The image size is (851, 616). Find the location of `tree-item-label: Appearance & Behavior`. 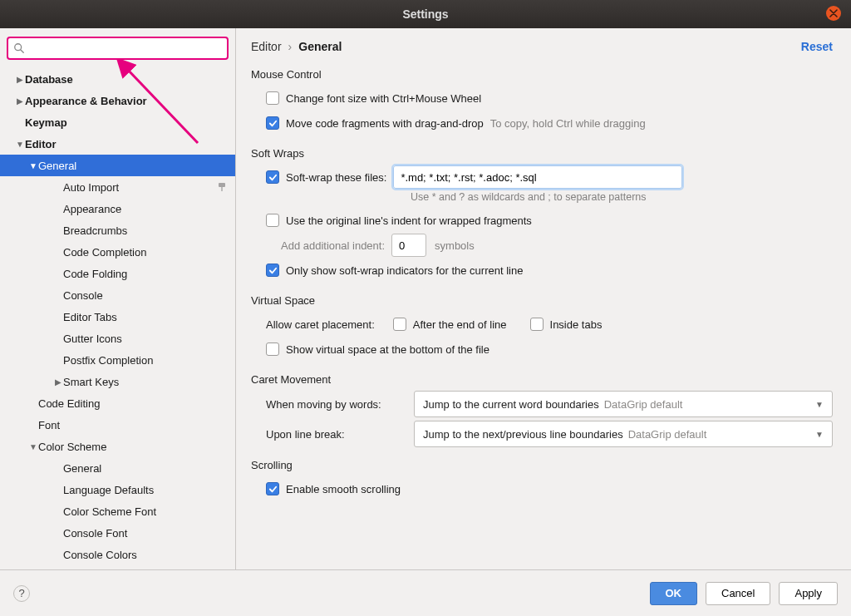

tree-item-label: Appearance & Behavior is located at coordinates (126, 101).